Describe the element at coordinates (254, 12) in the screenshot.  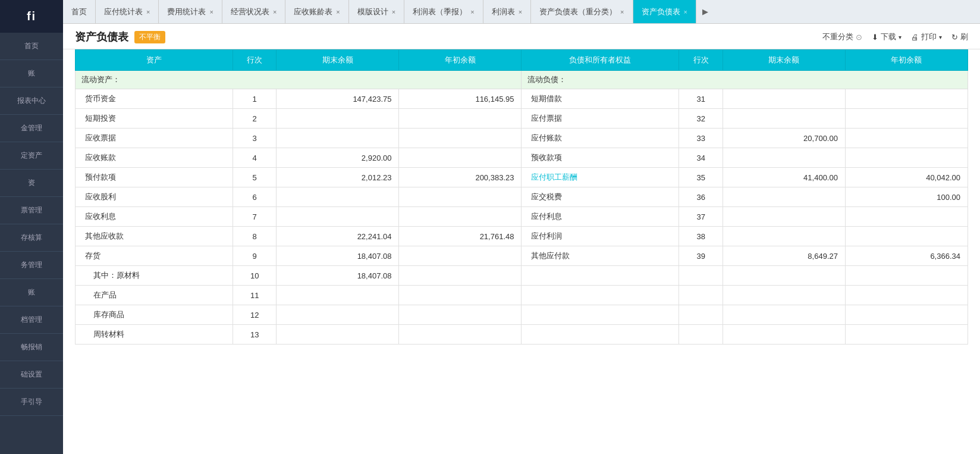
I see `tab-business-status: 经营状况表 ×` at that location.